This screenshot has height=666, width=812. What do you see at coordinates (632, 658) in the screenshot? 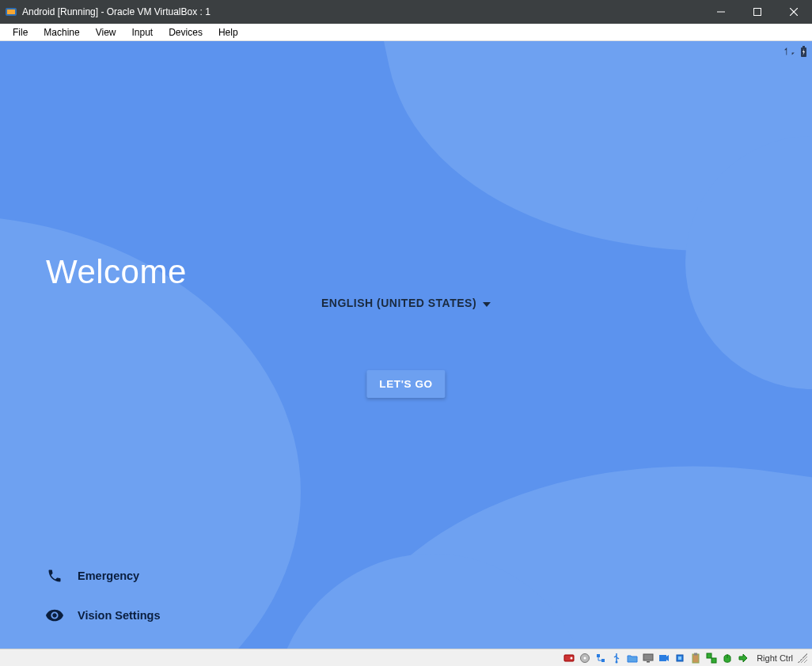
I see `shared-folder-icon` at bounding box center [632, 658].